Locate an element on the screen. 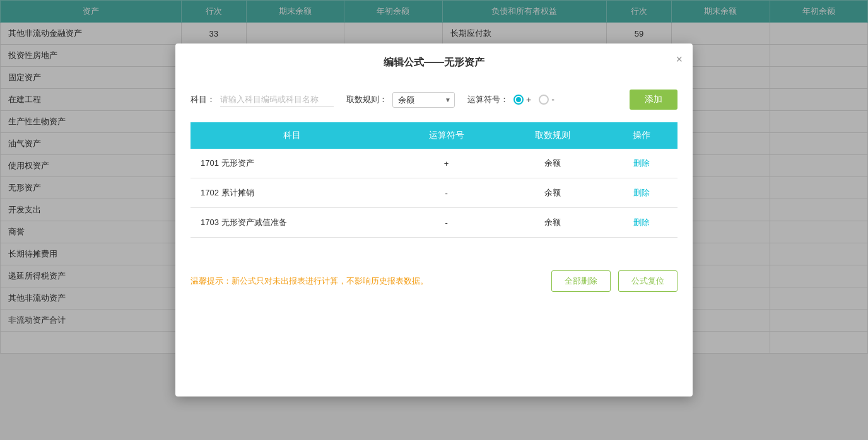 Image resolution: width=868 pixels, height=440 pixels. formula-row: 1702 累计摊销-余额删除 is located at coordinates (434, 193).